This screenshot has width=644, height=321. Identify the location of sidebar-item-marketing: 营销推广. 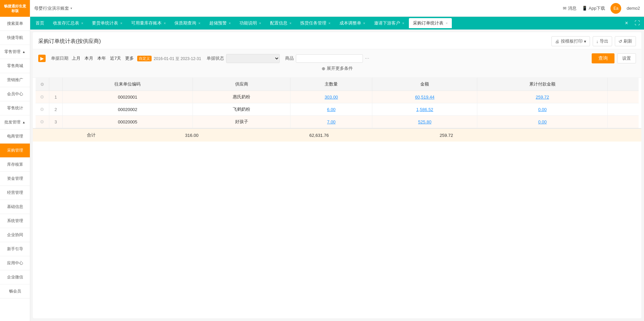
(15, 80).